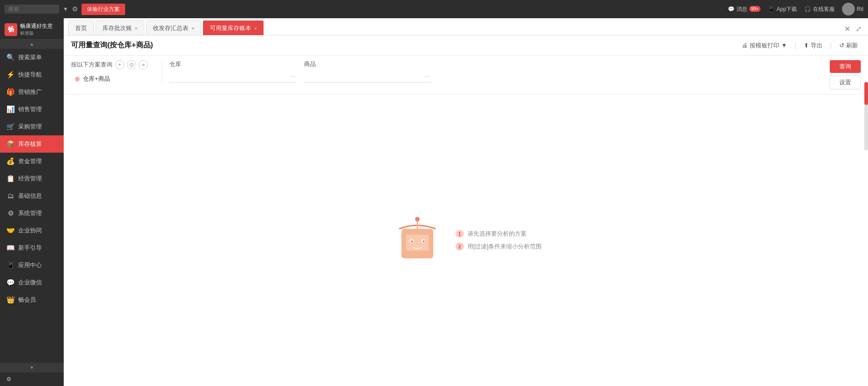 Image resolution: width=868 pixels, height=386 pixels. Describe the element at coordinates (819, 9) in the screenshot. I see `online-service-group: 🎧 在线客服` at that location.